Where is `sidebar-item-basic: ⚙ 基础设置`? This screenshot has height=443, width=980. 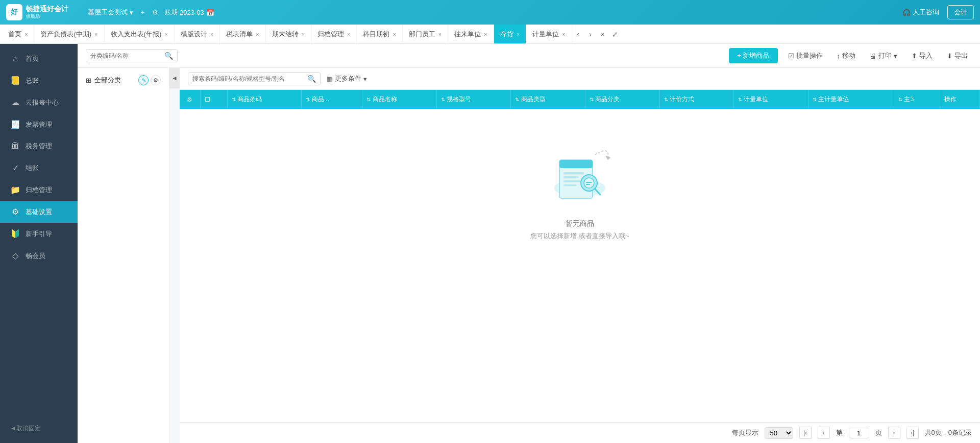 sidebar-item-basic: ⚙ 基础设置 is located at coordinates (39, 212).